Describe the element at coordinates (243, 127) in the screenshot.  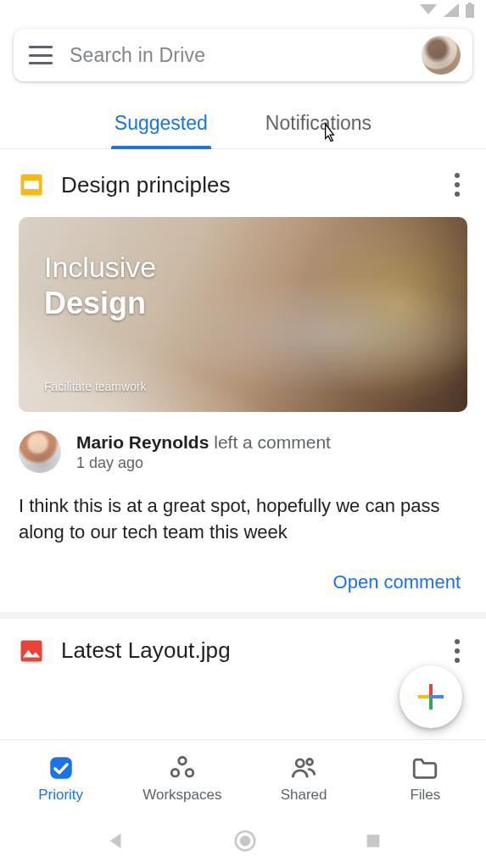
I see `tabs: Suggested Notifications` at that location.